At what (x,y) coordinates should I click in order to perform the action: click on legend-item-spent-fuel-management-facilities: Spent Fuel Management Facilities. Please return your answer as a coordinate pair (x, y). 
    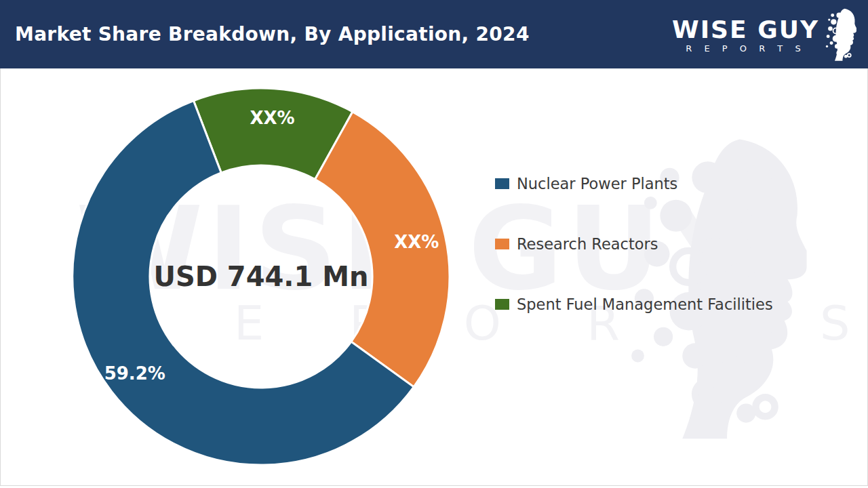
    Looking at the image, I should click on (634, 304).